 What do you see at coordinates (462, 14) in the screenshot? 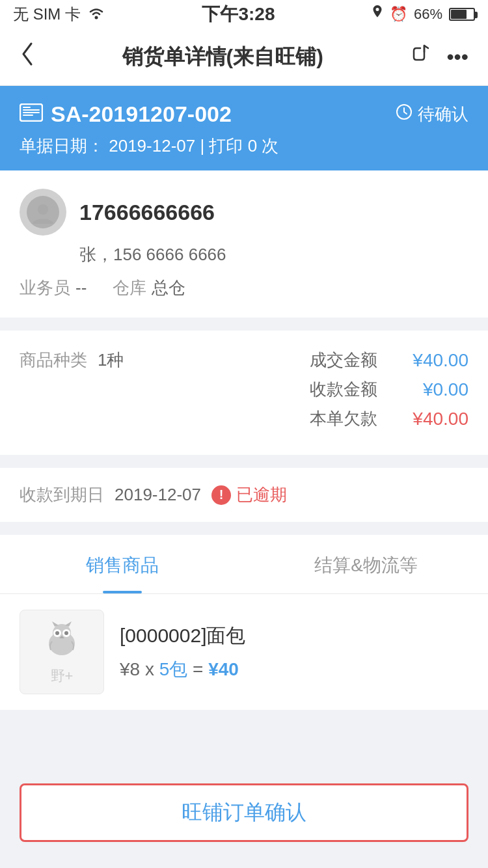
I see `battery-icon` at bounding box center [462, 14].